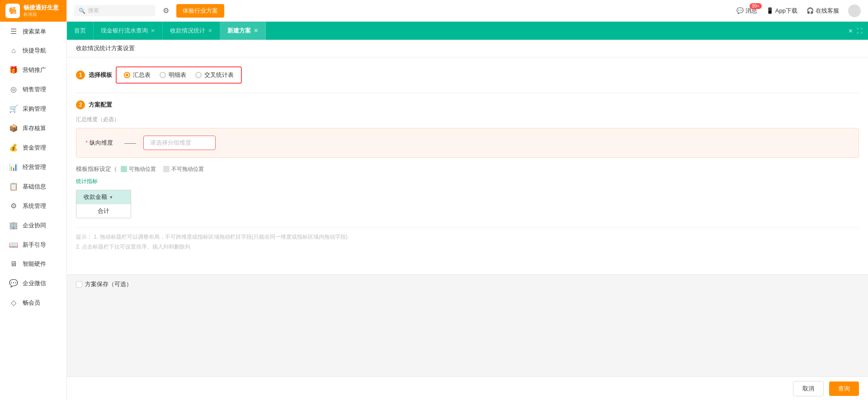 Image resolution: width=868 pixels, height=400 pixels. What do you see at coordinates (33, 206) in the screenshot?
I see `sidebar-item-system: ⚙ 系统管理` at bounding box center [33, 206].